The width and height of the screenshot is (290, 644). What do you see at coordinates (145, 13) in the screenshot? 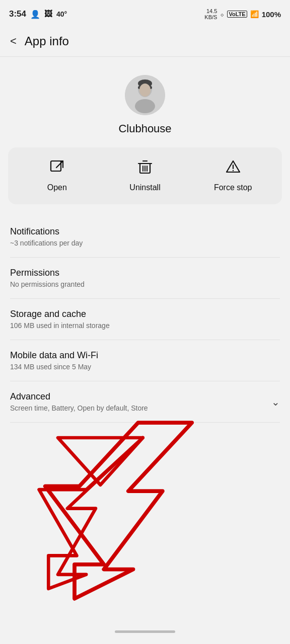
I see `status-bar: 3:54 👤 🖼 40° 14.5KB/S ⬦ VoLTE 📶 100%` at bounding box center [145, 13].